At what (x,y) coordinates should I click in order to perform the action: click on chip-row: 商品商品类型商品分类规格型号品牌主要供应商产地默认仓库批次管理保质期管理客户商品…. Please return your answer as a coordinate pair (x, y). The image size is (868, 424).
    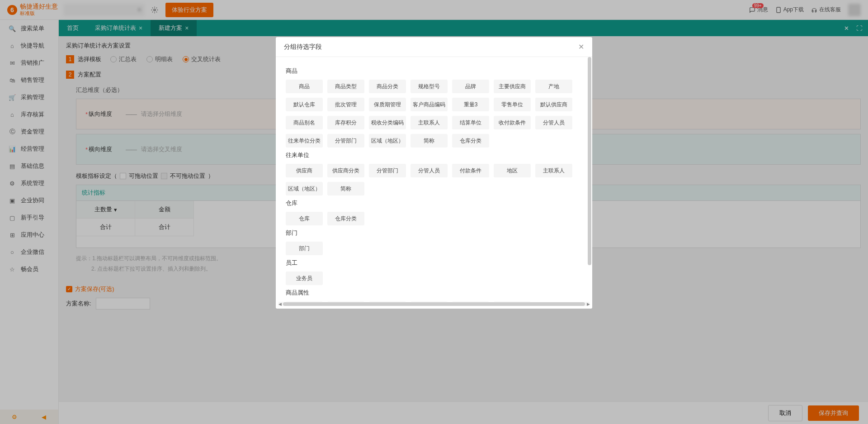
    Looking at the image, I should click on (434, 114).